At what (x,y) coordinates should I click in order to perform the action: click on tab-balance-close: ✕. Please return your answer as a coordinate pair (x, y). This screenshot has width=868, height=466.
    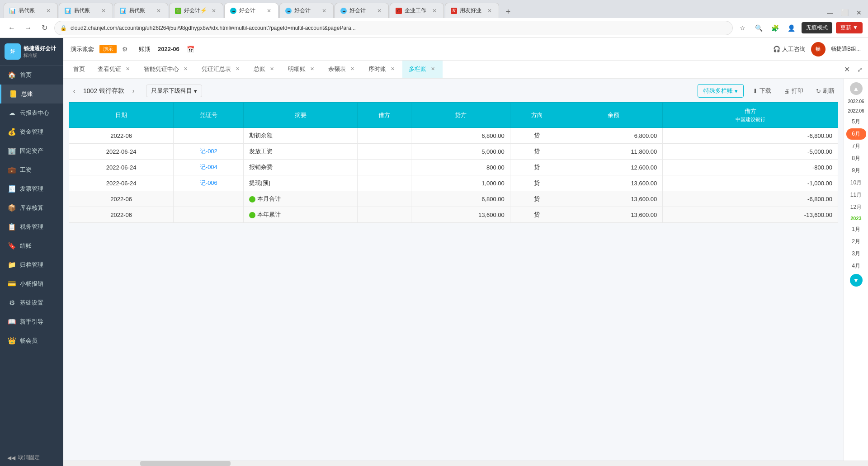
    Looking at the image, I should click on (352, 69).